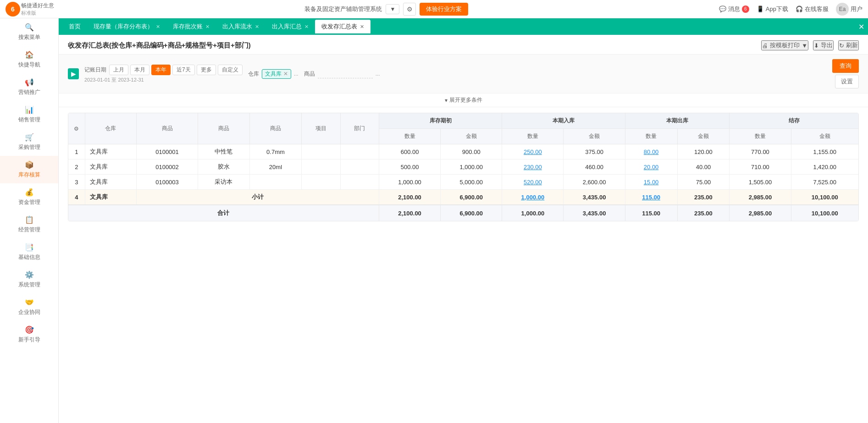 This screenshot has height=423, width=868. Describe the element at coordinates (824, 167) in the screenshot. I see `row2-bal-amt: 1,420.00` at that location.